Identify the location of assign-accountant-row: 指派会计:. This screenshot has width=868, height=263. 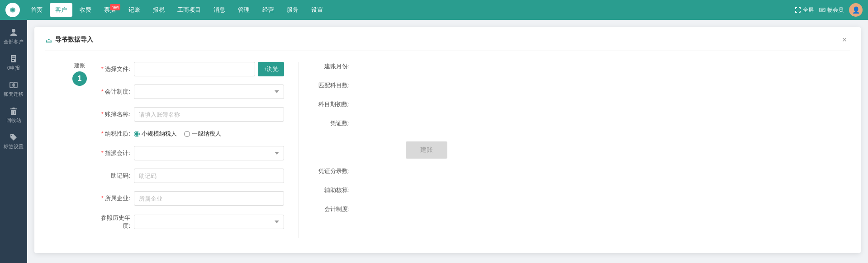
(189, 153).